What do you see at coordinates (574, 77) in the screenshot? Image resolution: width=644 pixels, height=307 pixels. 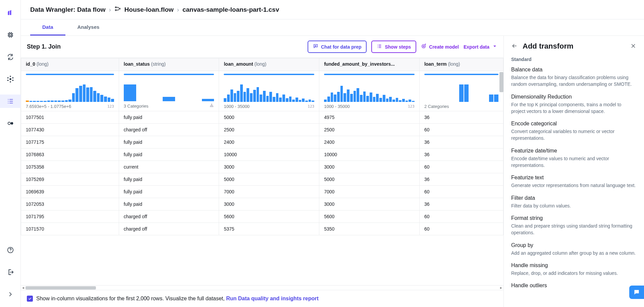 I see `transform-option: Balance data Balance the data for binary…` at bounding box center [574, 77].